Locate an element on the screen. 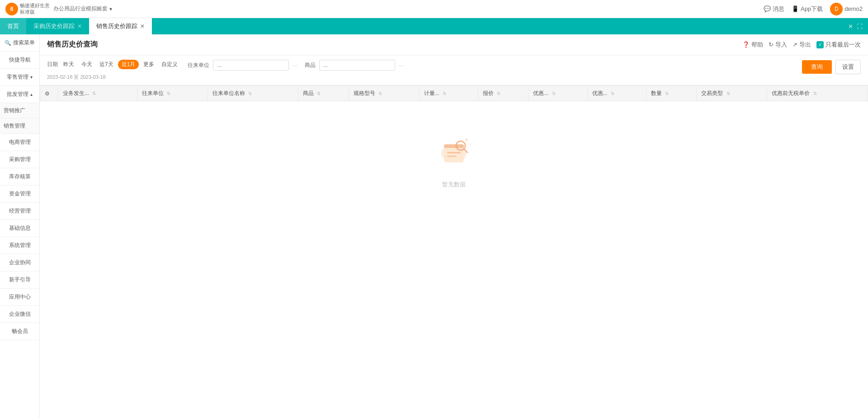  top-bar-right: 💬 消息 📱 App下载 D demo2 is located at coordinates (813, 9).